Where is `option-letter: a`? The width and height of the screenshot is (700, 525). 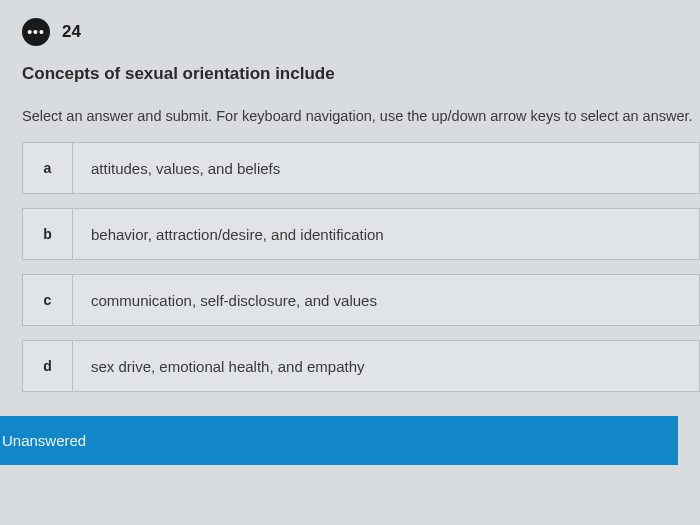 option-letter: a is located at coordinates (48, 168).